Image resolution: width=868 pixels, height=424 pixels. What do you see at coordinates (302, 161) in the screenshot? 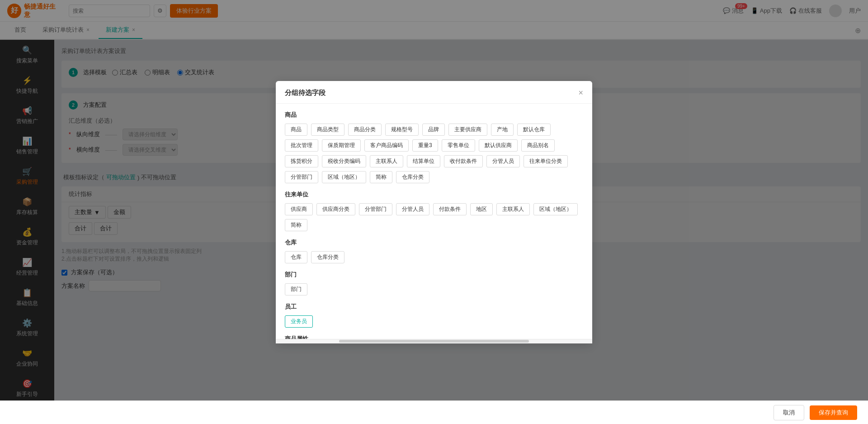
I see `field-chip-pick-points: 拣货积分` at bounding box center [302, 161].